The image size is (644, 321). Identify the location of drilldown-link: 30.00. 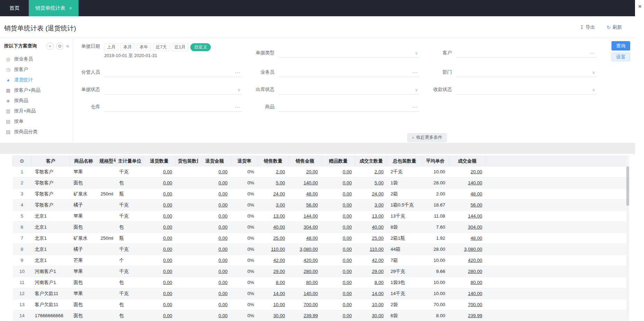
(279, 315).